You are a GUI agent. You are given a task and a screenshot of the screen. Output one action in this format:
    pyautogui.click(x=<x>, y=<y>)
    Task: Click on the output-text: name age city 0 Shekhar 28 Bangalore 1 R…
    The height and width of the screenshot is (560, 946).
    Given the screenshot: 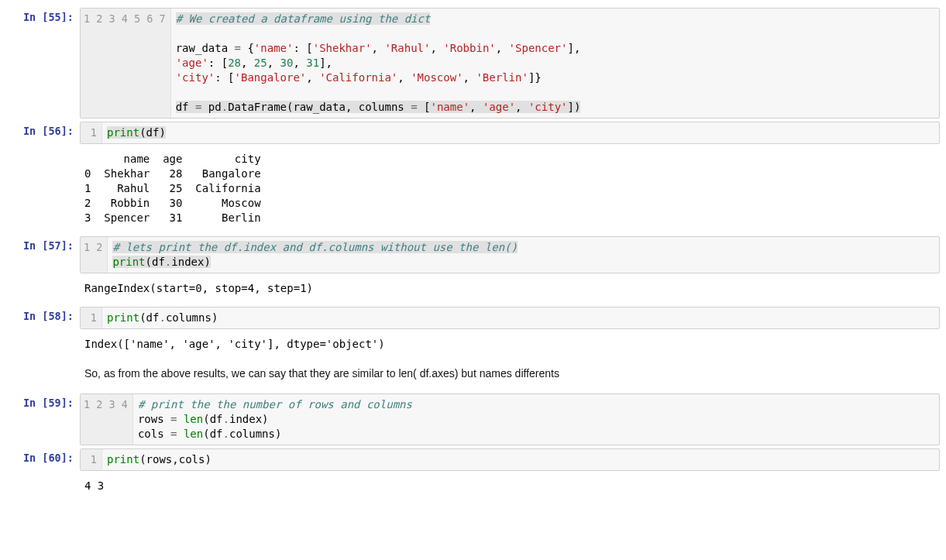 What is the action you would take?
    pyautogui.click(x=510, y=191)
    